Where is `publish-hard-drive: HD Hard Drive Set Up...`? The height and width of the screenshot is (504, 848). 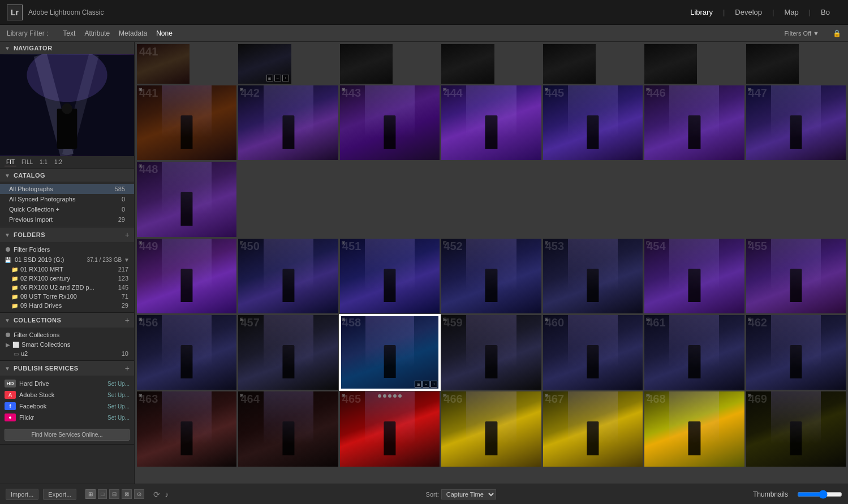
publish-hard-drive: HD Hard Drive Set Up... is located at coordinates (67, 384).